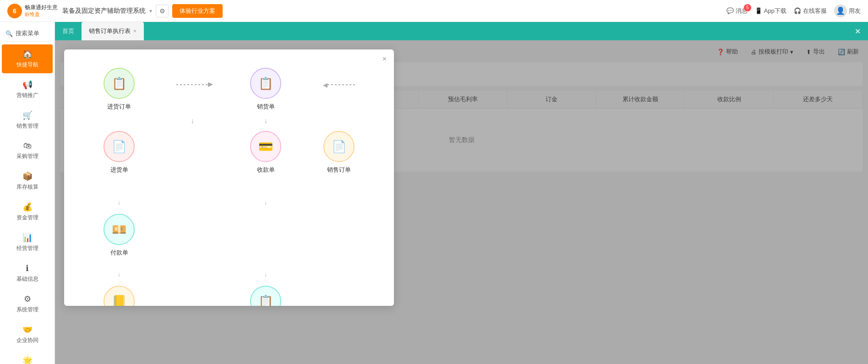 This screenshot has width=868, height=364. Describe the element at coordinates (104, 11) in the screenshot. I see `system-title: 装备及固定资产辅助管理系统` at that location.